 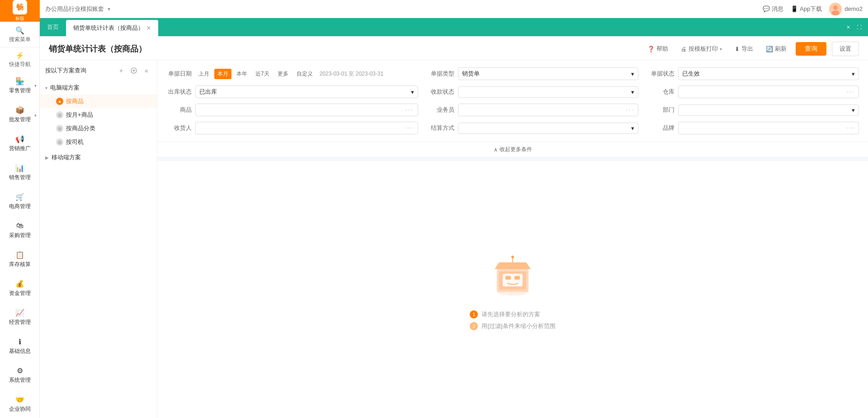 What do you see at coordinates (807, 9) in the screenshot?
I see `app-download-action: 📱 App下载` at bounding box center [807, 9].